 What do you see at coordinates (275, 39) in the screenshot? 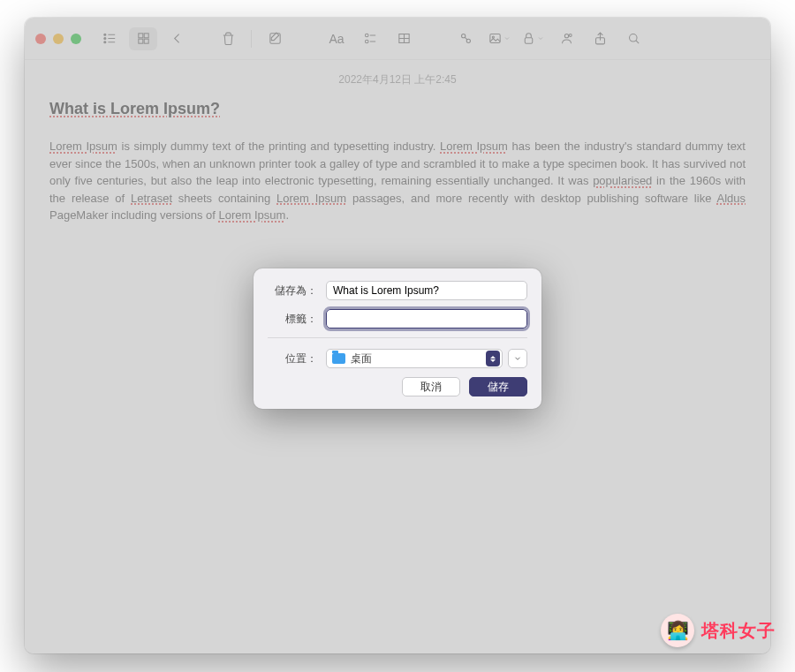
I see `compose-icon` at bounding box center [275, 39].